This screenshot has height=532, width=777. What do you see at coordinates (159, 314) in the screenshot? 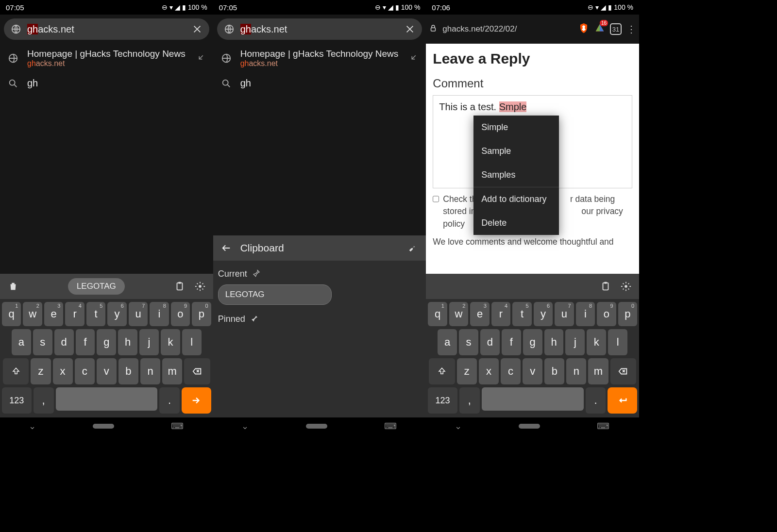
I see `key-i: i8` at bounding box center [159, 314].